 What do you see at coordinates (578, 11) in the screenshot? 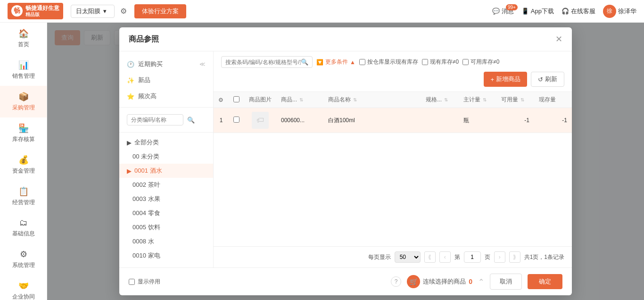
I see `online-service-item: 🎧 在线客服` at bounding box center [578, 11].